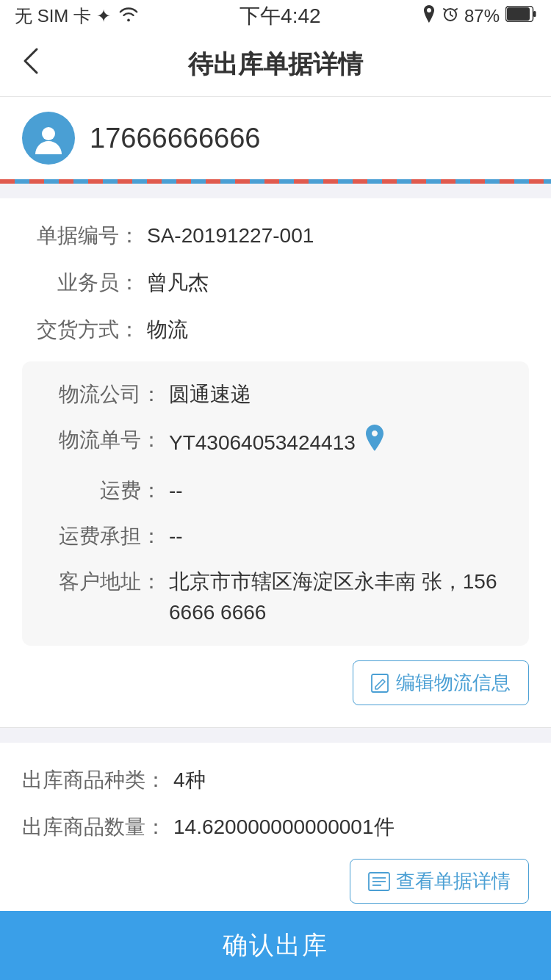 This screenshot has height=980, width=551. I want to click on company-value: 圆通速递, so click(334, 394).